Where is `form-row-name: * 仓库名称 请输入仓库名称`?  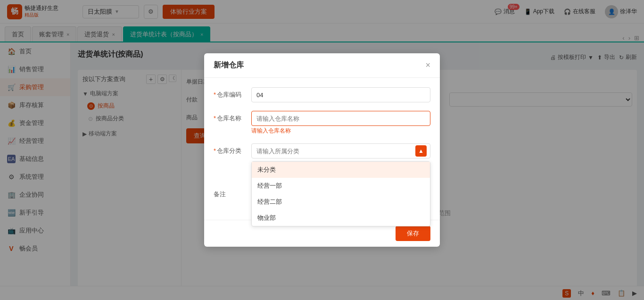 form-row-name: * 仓库名称 请输入仓库名称 is located at coordinates (322, 123).